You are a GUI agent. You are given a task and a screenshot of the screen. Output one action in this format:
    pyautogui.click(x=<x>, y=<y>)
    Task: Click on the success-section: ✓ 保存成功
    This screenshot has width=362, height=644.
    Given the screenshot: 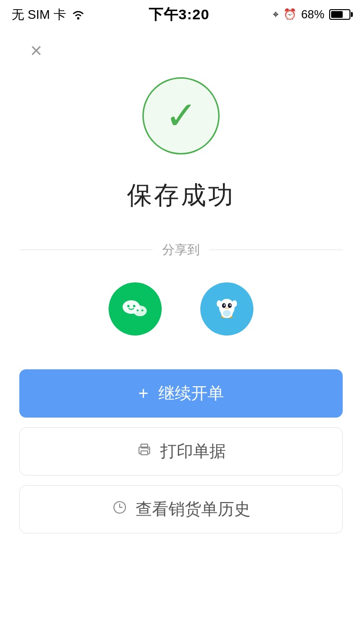 What is the action you would take?
    pyautogui.click(x=181, y=145)
    